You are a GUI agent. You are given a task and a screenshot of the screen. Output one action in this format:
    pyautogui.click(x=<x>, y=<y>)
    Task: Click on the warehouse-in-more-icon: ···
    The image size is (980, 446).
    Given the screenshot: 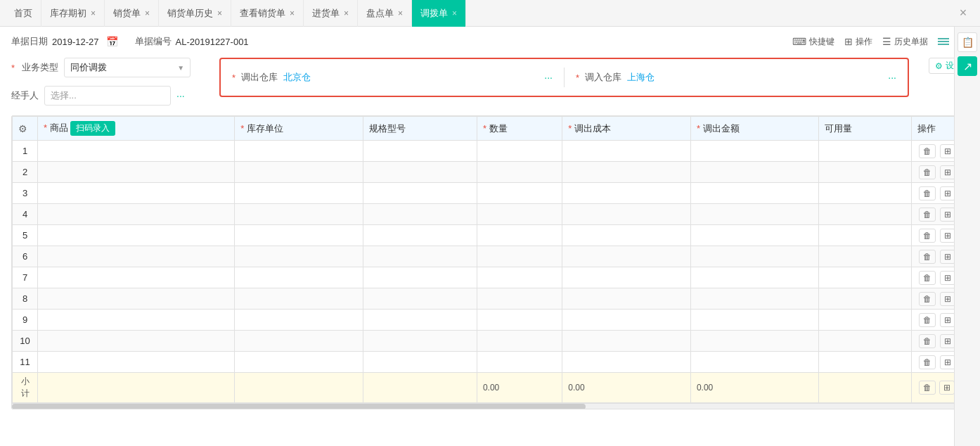 What is the action you would take?
    pyautogui.click(x=892, y=77)
    